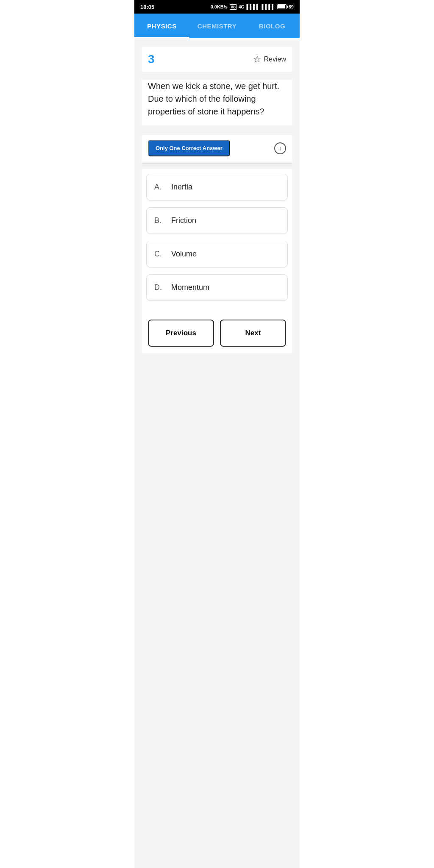 The image size is (434, 868). What do you see at coordinates (184, 220) in the screenshot?
I see `option-b-text: Friction` at bounding box center [184, 220].